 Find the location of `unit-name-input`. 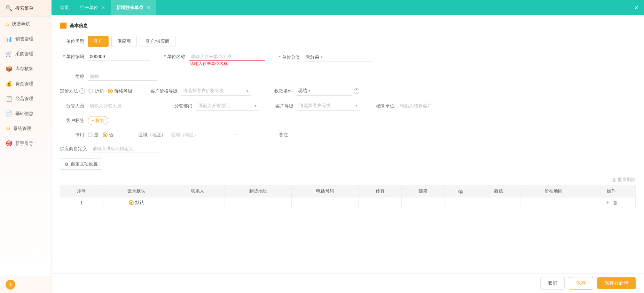

unit-name-input is located at coordinates (227, 57).